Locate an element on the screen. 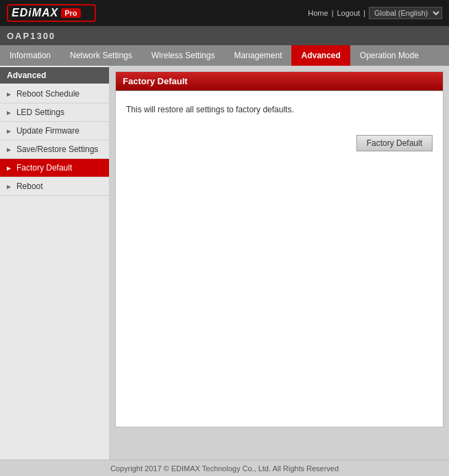 This screenshot has width=449, height=476. sidebar-label-save-restore-settings: Save/Restore Settings is located at coordinates (58, 149).